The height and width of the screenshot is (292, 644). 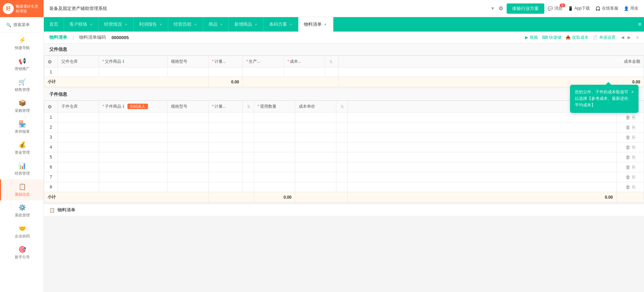 I want to click on copy-icon-7: ⎘, so click(x=634, y=177).